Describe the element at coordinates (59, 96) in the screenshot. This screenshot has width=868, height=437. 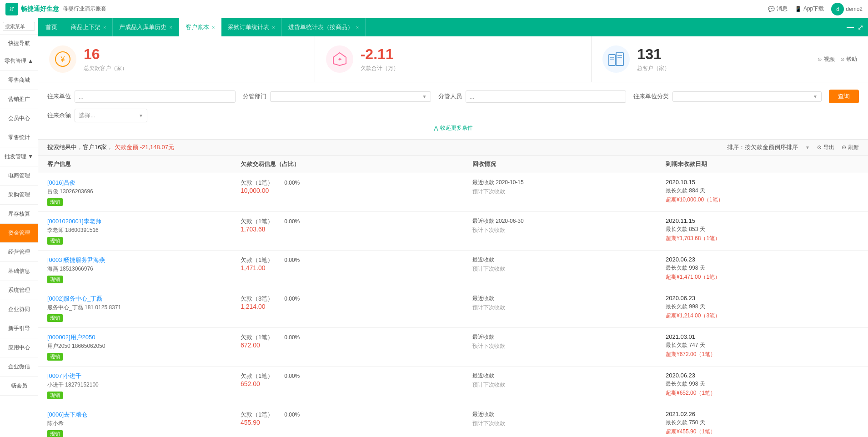
I see `filter-往来单位-label: 往来单位` at that location.